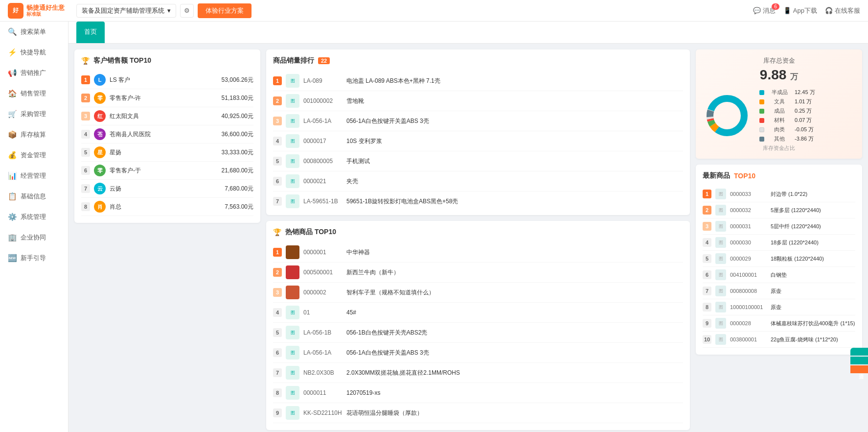 This screenshot has width=868, height=432. I want to click on list-item: 9 图 KK-SD22110H 花语萌恒温分腿睡袋（厚款）, so click(478, 413).